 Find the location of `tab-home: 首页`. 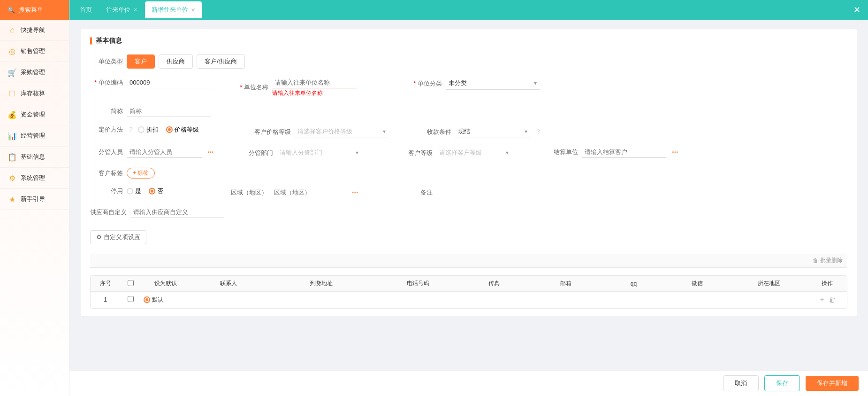

tab-home: 首页 is located at coordinates (86, 10).